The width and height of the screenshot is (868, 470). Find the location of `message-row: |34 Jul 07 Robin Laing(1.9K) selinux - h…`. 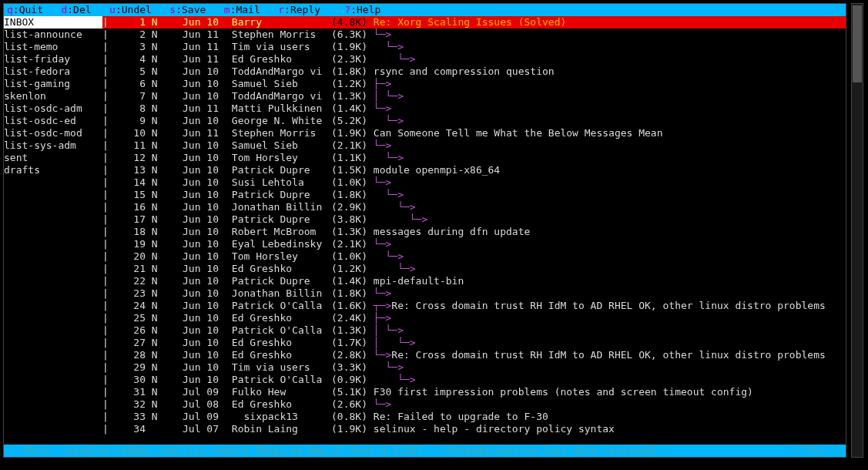

message-row: |34 Jul 07 Robin Laing(1.9K) selinux - h… is located at coordinates (425, 429).